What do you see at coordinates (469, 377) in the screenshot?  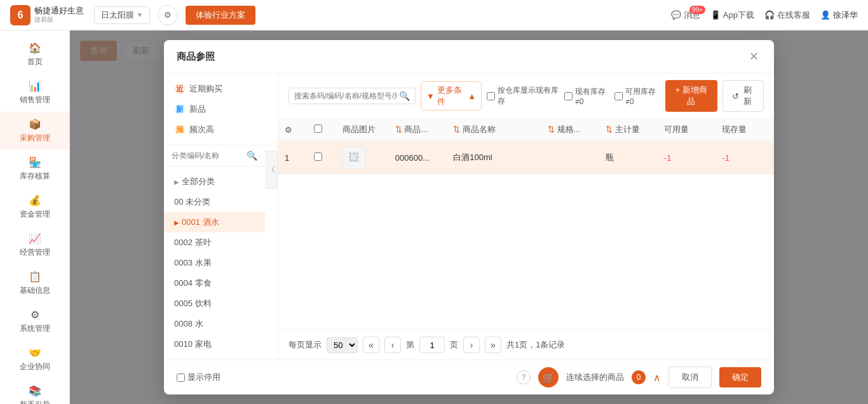 I see `modal-footer: 显示停用 ? 🛒 连续选择的商品 0 ∧ 取消 确定` at bounding box center [469, 377].